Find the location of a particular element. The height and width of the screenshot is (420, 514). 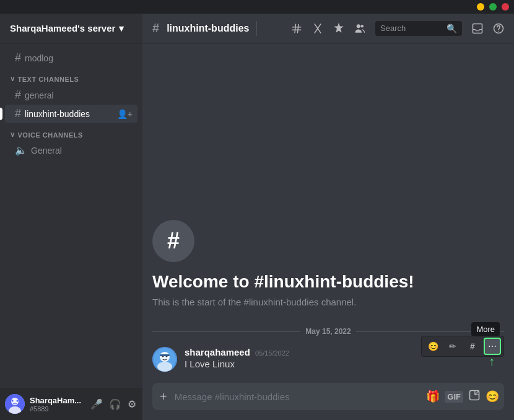

search-label: Search is located at coordinates (411, 28).